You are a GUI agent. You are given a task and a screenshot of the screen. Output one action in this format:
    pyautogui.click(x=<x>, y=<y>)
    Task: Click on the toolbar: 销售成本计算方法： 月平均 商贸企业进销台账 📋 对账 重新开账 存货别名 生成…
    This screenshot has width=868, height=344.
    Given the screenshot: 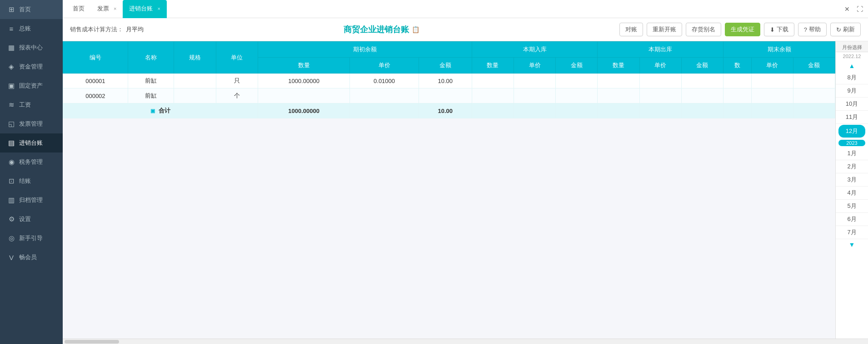 What is the action you would take?
    pyautogui.click(x=465, y=30)
    